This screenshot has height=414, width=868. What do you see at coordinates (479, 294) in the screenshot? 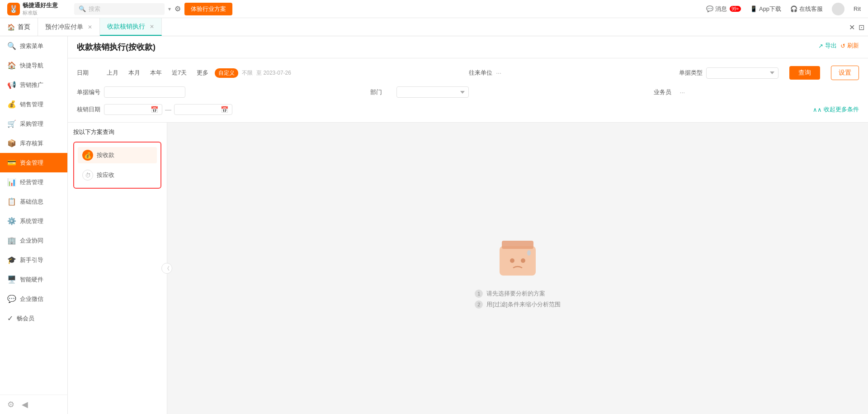
I see `tip-num-1: 1` at bounding box center [479, 294].